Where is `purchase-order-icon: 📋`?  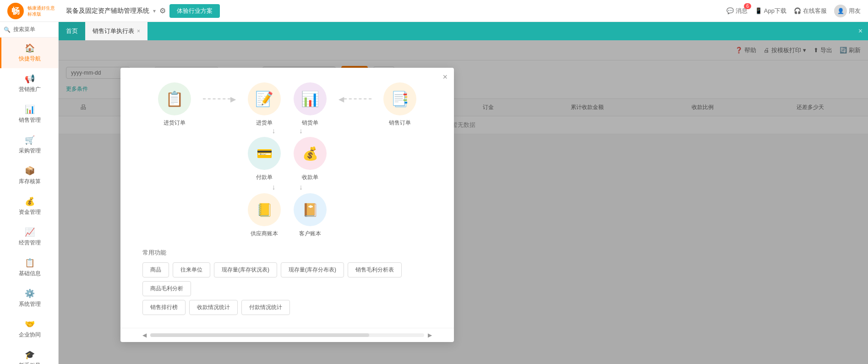 purchase-order-icon: 📋 is located at coordinates (175, 99).